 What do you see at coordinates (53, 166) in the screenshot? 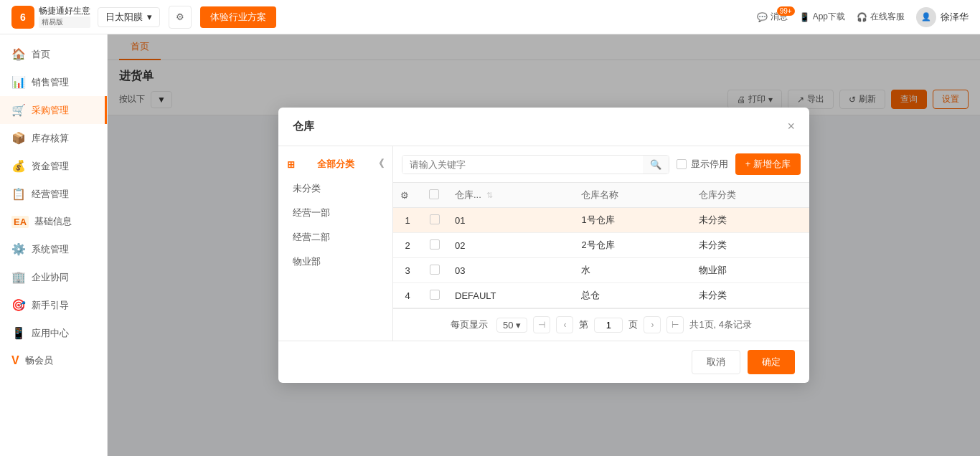
I see `sidebar-item-finance: 💰 资金管理` at bounding box center [53, 166].